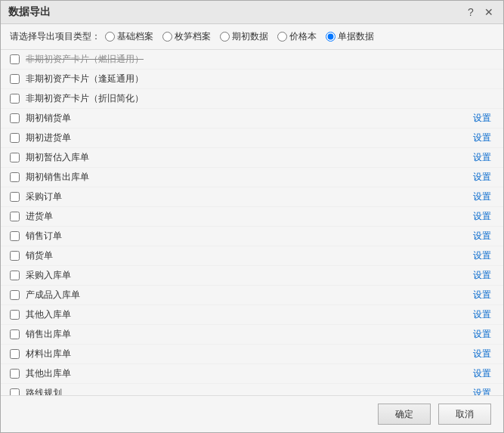 This screenshot has width=504, height=433. Describe the element at coordinates (248, 334) in the screenshot. I see `list-item-name: 销售出库单` at that location.